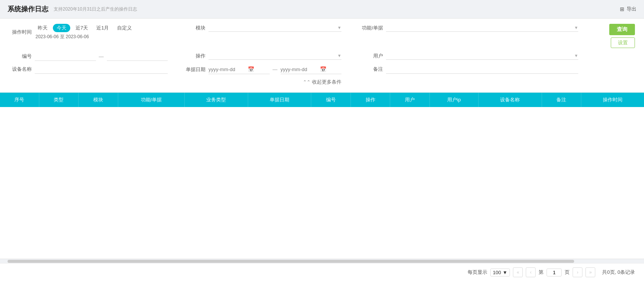 Image resolution: width=644 pixels, height=281 pixels. I want to click on page-header: 系统操作日志 支持2020年10月31日之后产生的操作日志 ⊞ 导出, so click(322, 9).